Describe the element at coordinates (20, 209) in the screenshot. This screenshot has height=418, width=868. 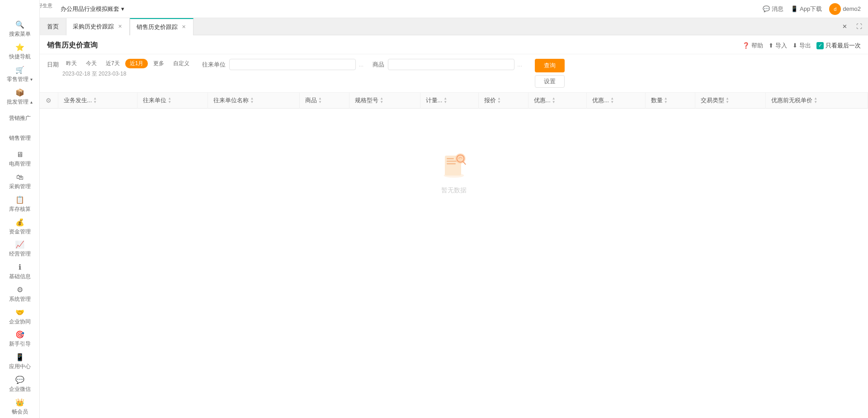
I see `sidebar: 🔍 搜索菜单 ⭐ 快捷导航 🛒 零售管理 ▾ 📦 批发管理 ▴ 营销推广 销售管…` at that location.